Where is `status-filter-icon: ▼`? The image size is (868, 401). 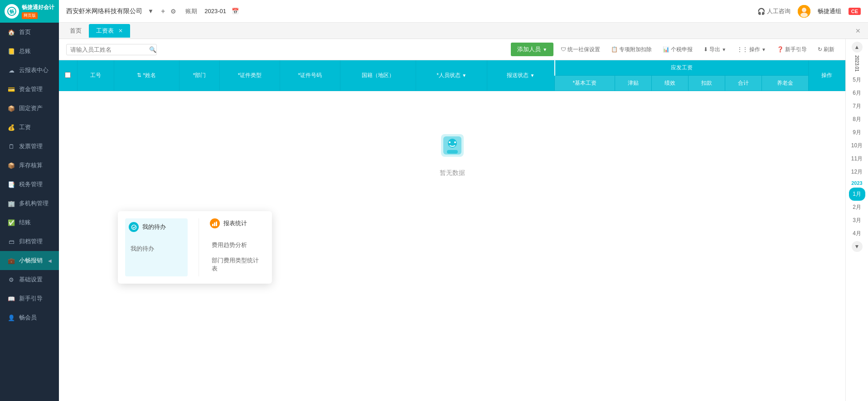 status-filter-icon: ▼ is located at coordinates (464, 75).